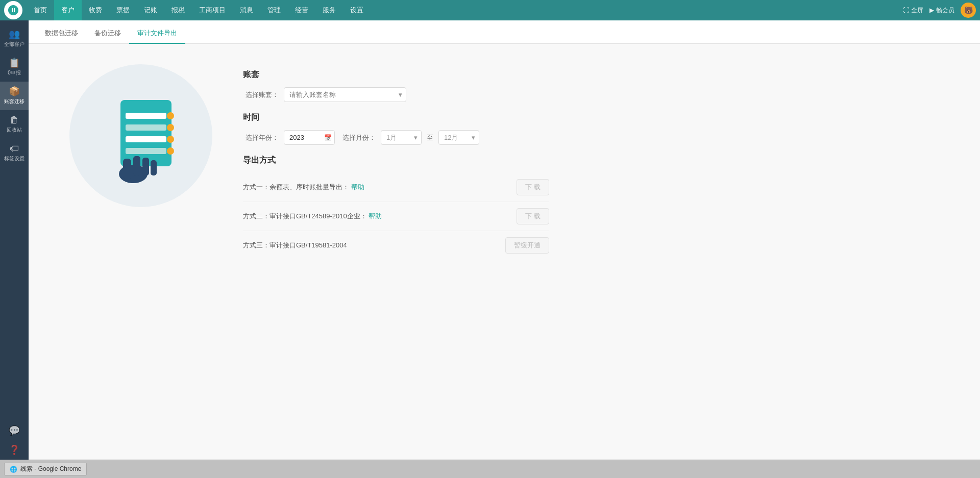 The image size is (980, 478). I want to click on calendar-icon: 📅, so click(328, 138).